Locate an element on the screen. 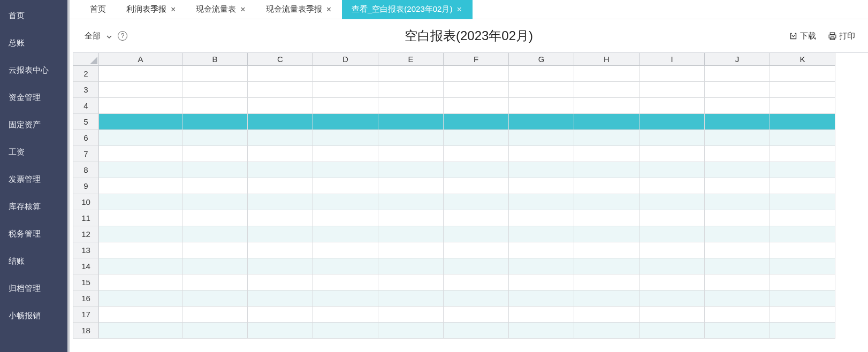  cell-J5 is located at coordinates (737, 122).